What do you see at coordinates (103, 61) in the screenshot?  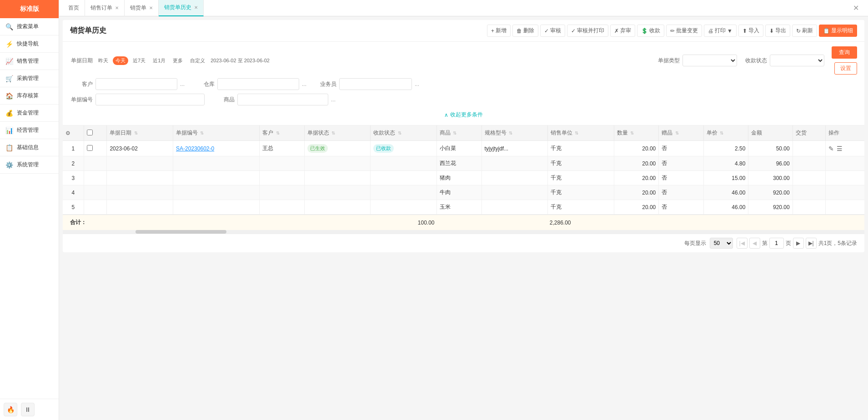 I see `date-pill-yesterday: 昨天` at bounding box center [103, 61].